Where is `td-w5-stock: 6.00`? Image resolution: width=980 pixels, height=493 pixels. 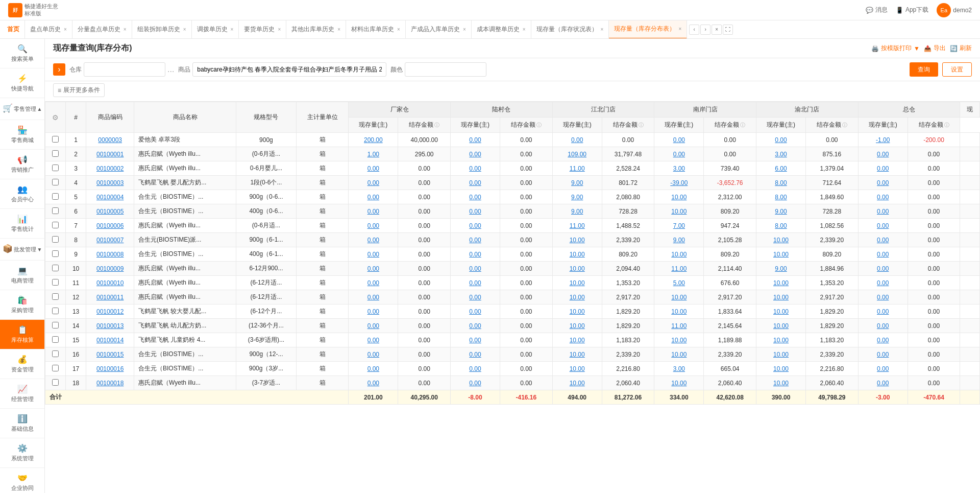
td-w5-stock: 6.00 is located at coordinates (781, 169).